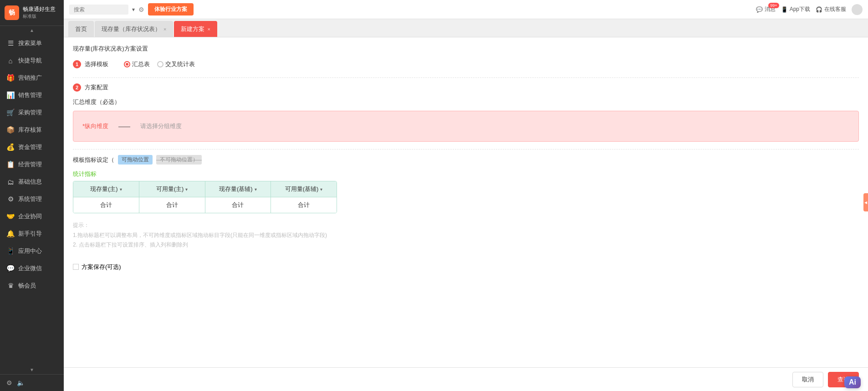  Describe the element at coordinates (141, 10) in the screenshot. I see `topbar-gear-icon: ⚙` at that location.